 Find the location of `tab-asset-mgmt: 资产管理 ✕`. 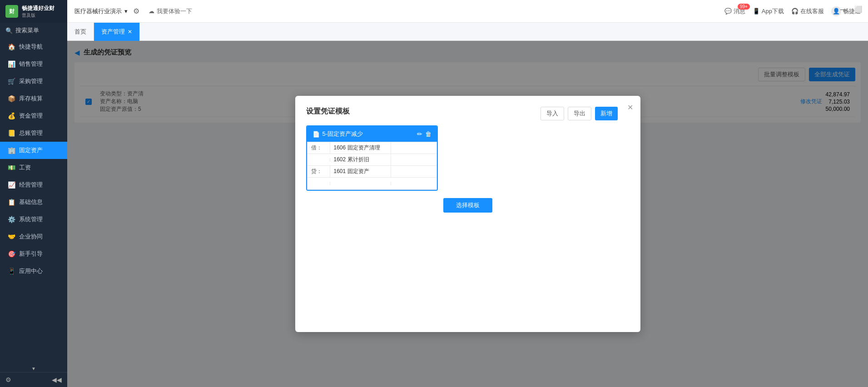

tab-asset-mgmt: 资产管理 ✕ is located at coordinates (117, 32).